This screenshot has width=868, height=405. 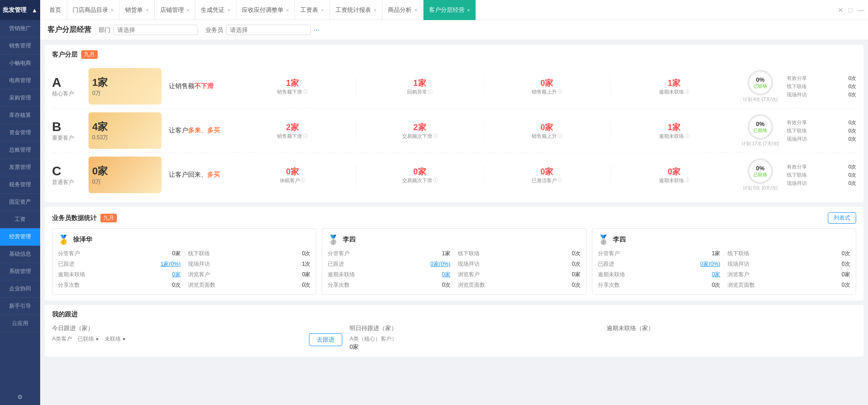 I want to click on metric-num: 0家, so click(x=293, y=172).